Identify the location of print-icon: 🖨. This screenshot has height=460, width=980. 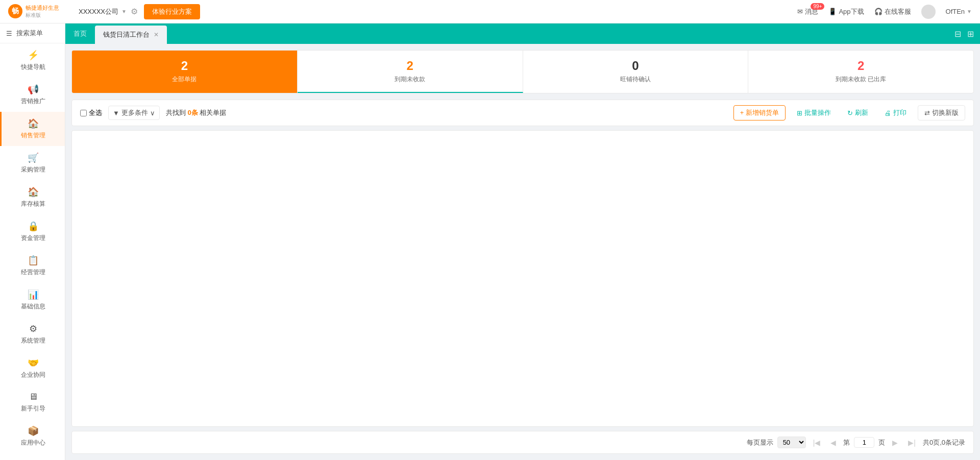
(888, 113).